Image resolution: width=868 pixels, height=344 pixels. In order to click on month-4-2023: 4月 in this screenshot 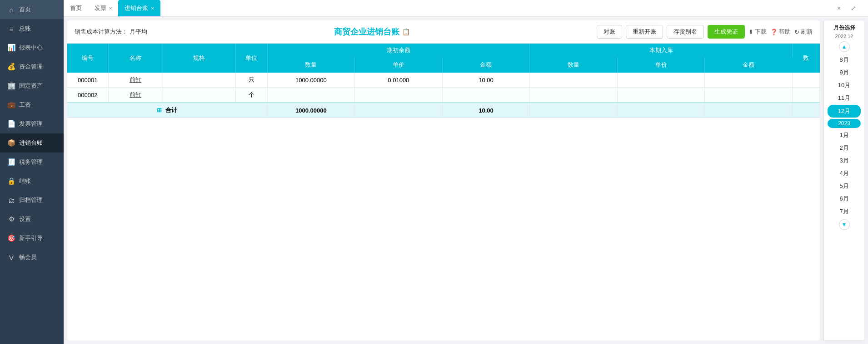, I will do `click(844, 173)`.